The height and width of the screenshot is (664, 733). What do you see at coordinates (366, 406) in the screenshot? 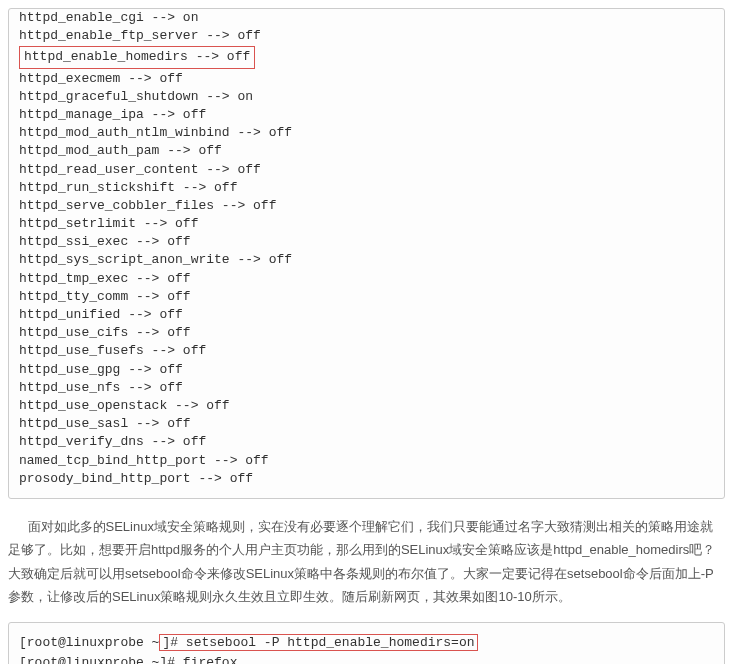
I see `selinux-boolean-line: httpd_use_openstack --> off` at bounding box center [366, 406].